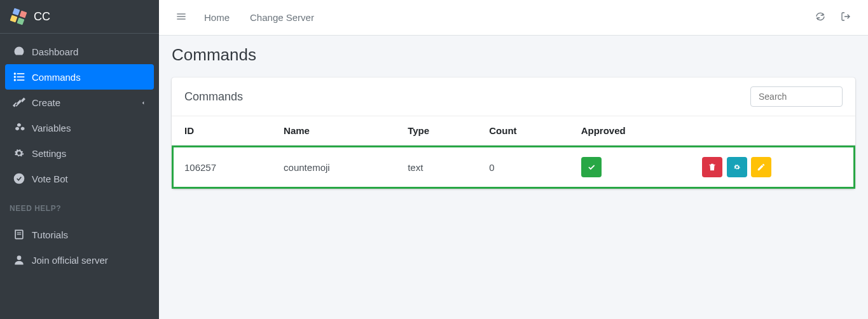 The image size is (868, 319). Describe the element at coordinates (846, 18) in the screenshot. I see `logout-icon` at that location.